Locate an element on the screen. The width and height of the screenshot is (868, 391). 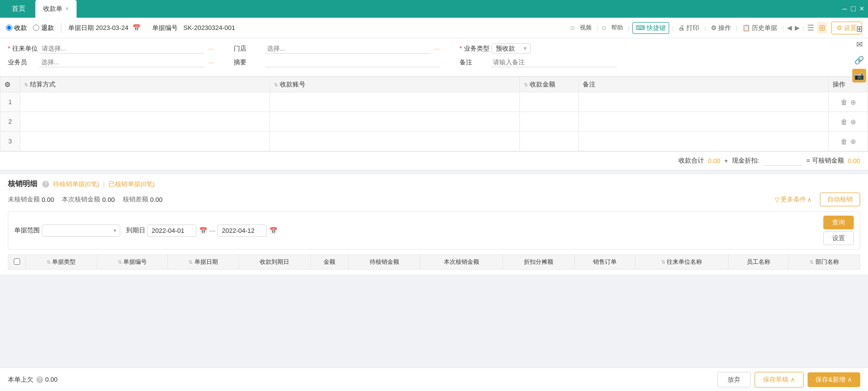
history-icon: 📋 is located at coordinates (746, 28).